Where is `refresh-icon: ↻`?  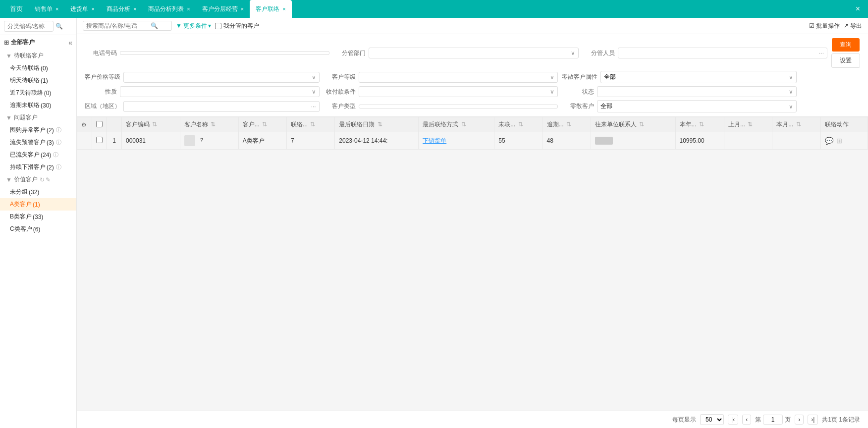 refresh-icon: ↻ is located at coordinates (42, 180).